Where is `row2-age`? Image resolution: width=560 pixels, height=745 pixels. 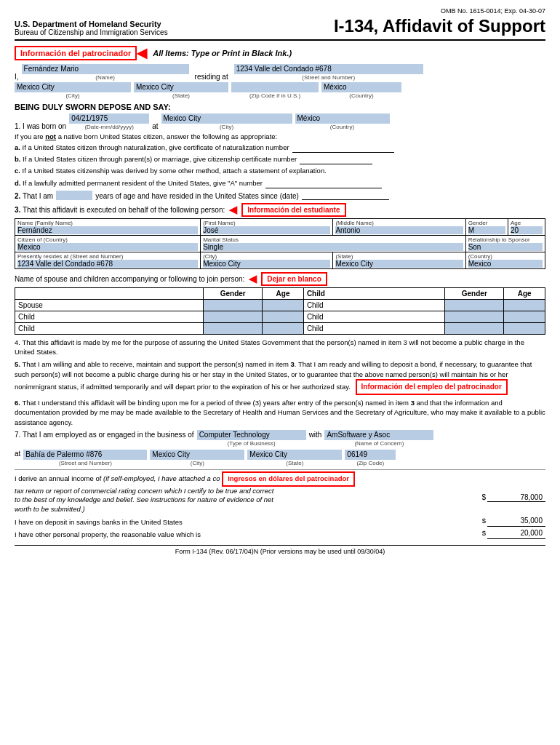 row2-age is located at coordinates (284, 316).